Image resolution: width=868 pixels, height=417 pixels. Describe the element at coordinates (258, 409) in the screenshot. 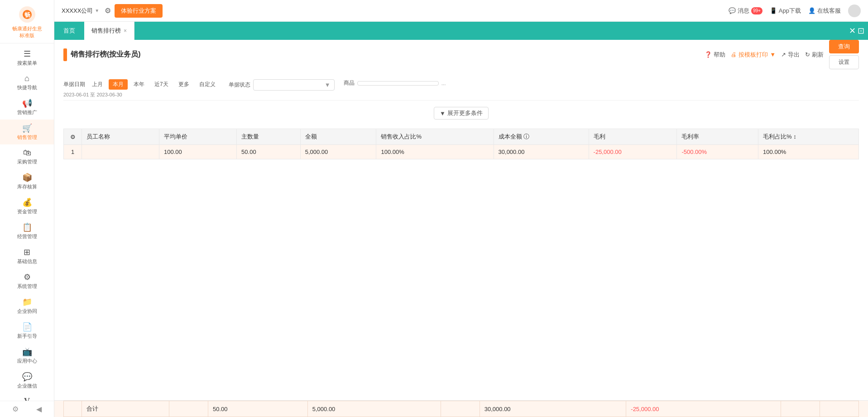

I see `footer-main-qty: 50.00` at that location.